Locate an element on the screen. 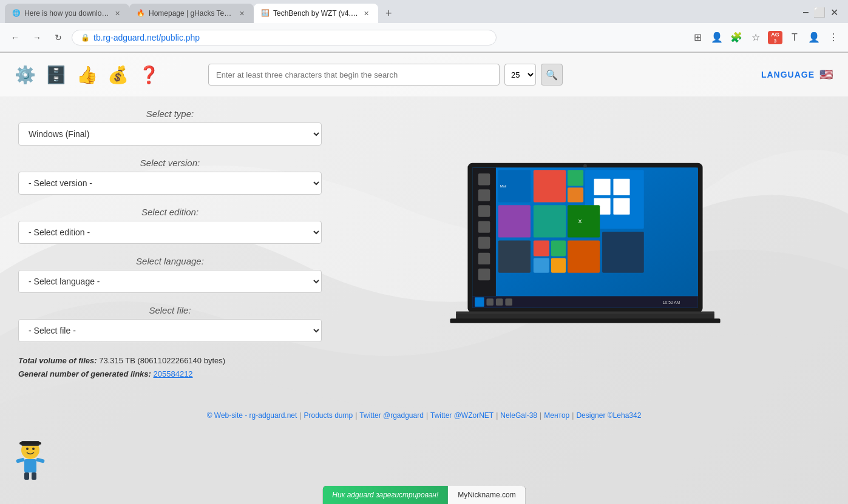 The image size is (848, 504). forward-button: → is located at coordinates (37, 38).